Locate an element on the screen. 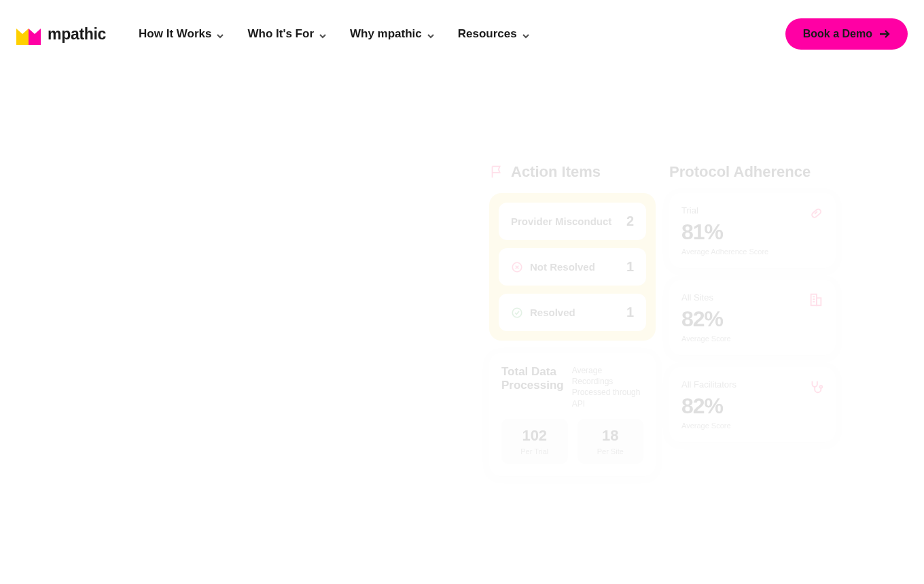 This screenshot has height=584, width=924. nav-item-label: Who It's For is located at coordinates (281, 34).